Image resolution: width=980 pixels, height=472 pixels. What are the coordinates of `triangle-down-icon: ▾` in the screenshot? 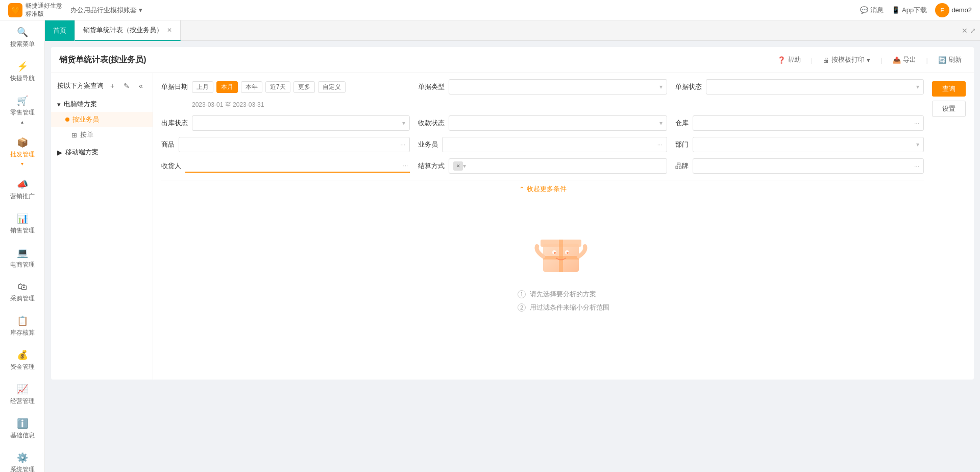 It's located at (22, 163).